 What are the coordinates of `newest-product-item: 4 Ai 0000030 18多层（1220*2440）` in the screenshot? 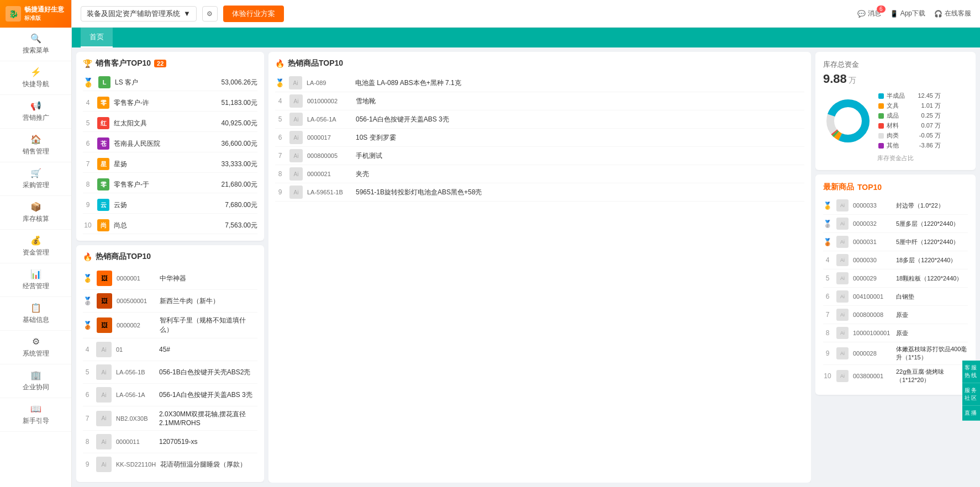 It's located at (895, 261).